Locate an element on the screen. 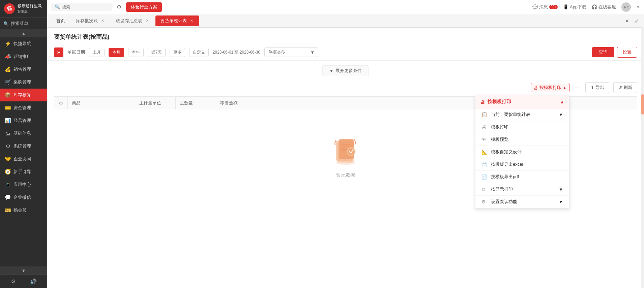  tab-home: 首页 is located at coordinates (61, 21).